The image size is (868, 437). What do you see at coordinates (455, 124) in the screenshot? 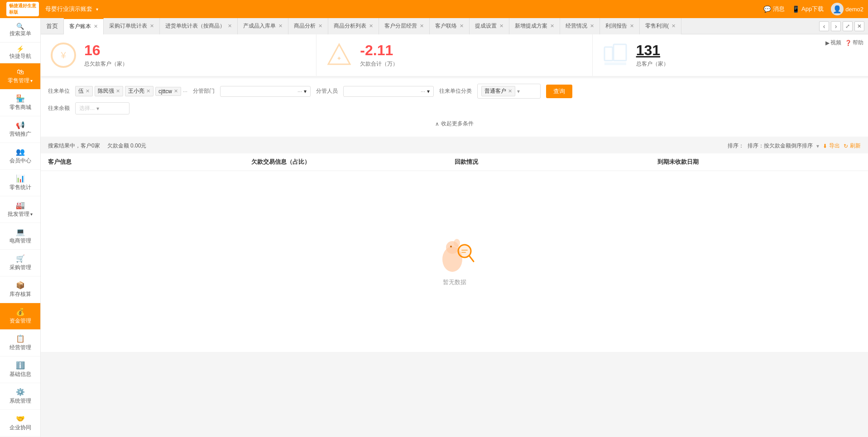
I see `collapse-button: ∧ 收起更多条件` at bounding box center [455, 124].